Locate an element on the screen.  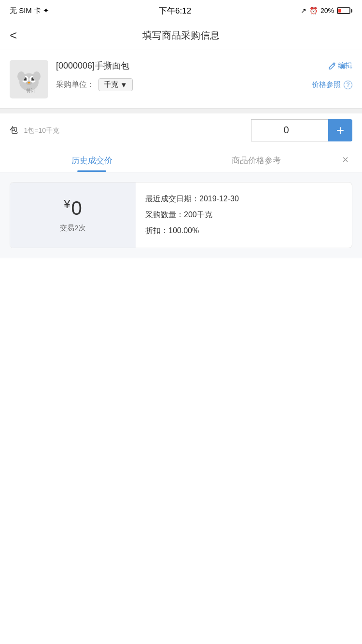
history-discount-label: 折扣： is located at coordinates (157, 231).